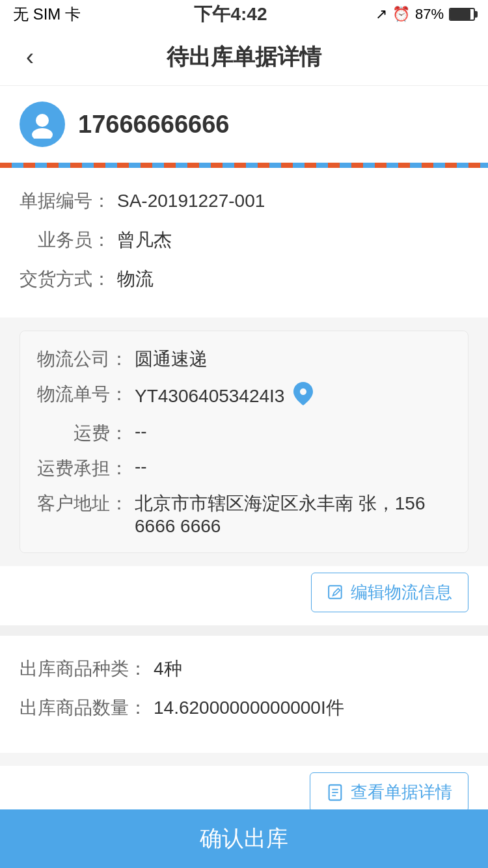  I want to click on goods-quantity-row: 出库商品数量： 14.62000000000000I件, so click(244, 708).